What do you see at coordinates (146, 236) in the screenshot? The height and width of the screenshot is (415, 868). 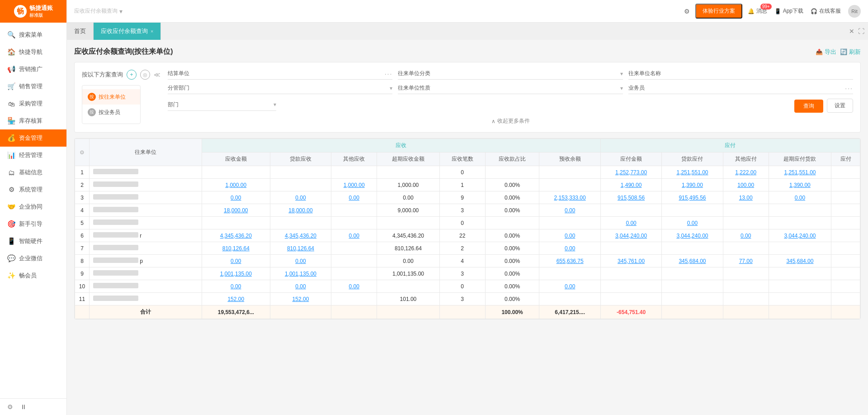 I see `partner-name-cell: r` at bounding box center [146, 236].